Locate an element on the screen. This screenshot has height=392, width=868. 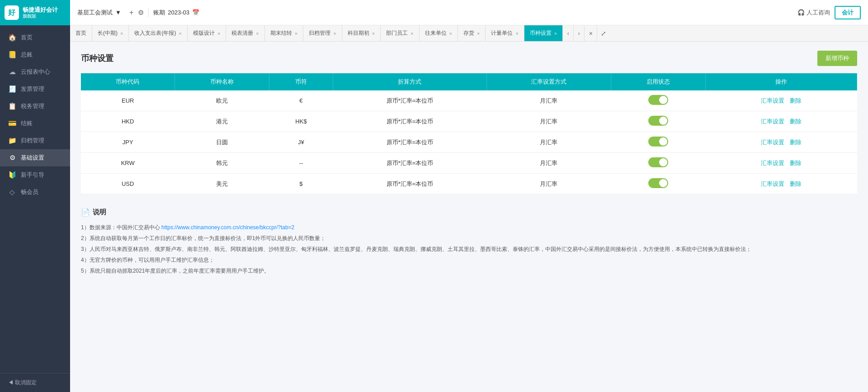
cell-2: $ is located at coordinates (301, 184).